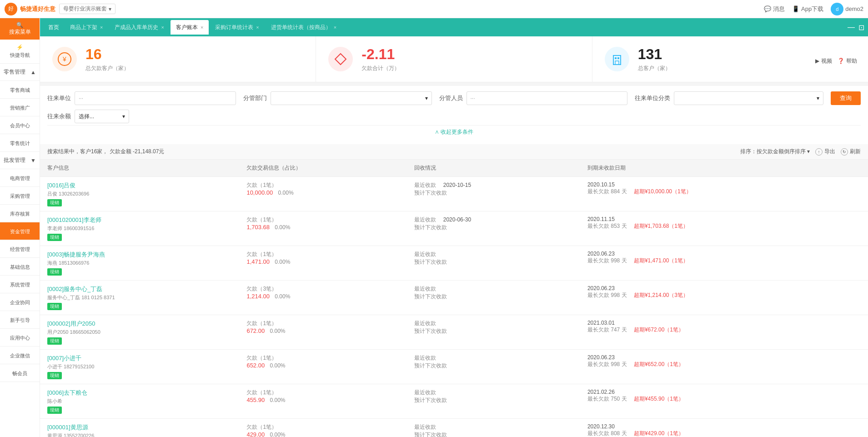 The width and height of the screenshot is (868, 437). I want to click on source-unit-class-select: ▾, so click(748, 98).